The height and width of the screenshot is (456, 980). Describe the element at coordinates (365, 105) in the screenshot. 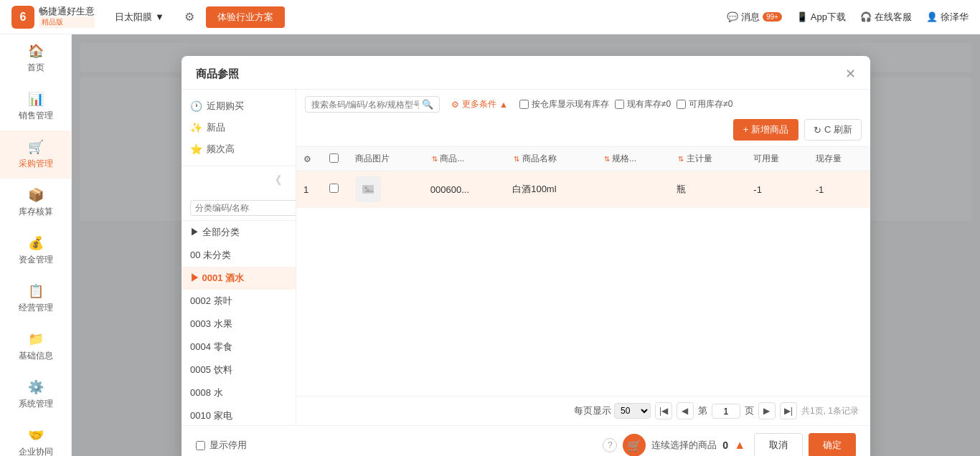

I see `product-search-input` at that location.